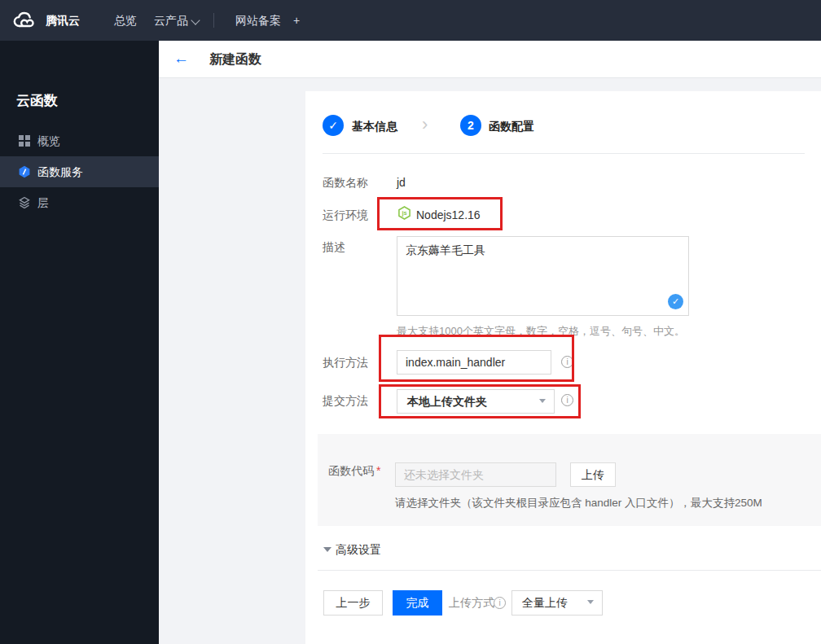 The width and height of the screenshot is (821, 644). I want to click on sidebar-item-label: 函数服务, so click(60, 172).